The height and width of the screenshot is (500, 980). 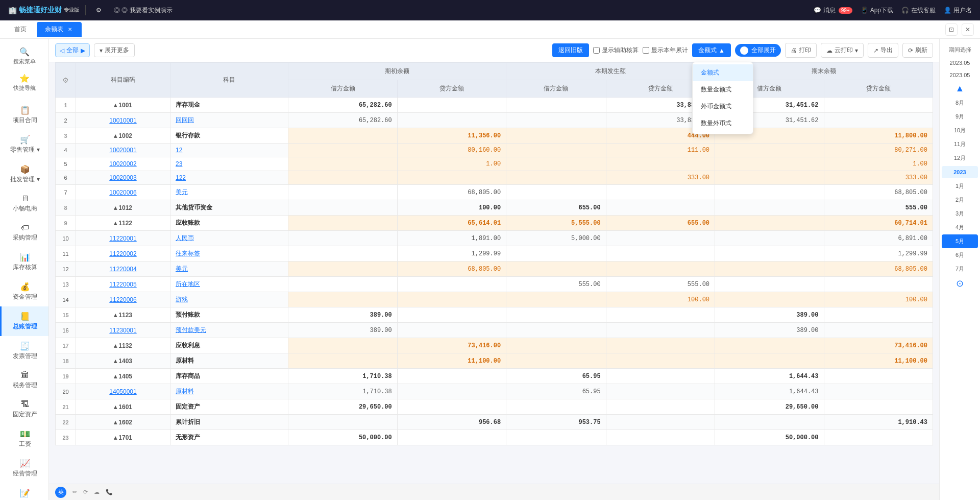 I want to click on row-code: ▴ 1405, so click(x=124, y=376).